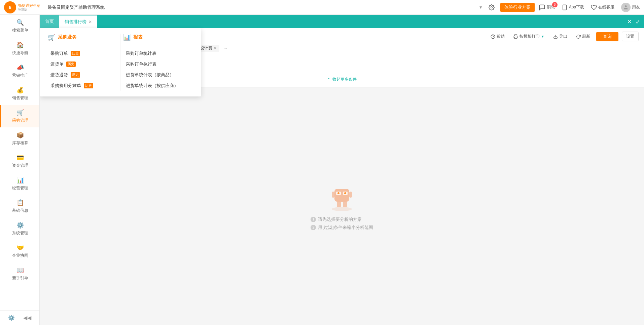 This screenshot has height=325, width=644. I want to click on collapse-up-icon: ⌃, so click(329, 80).